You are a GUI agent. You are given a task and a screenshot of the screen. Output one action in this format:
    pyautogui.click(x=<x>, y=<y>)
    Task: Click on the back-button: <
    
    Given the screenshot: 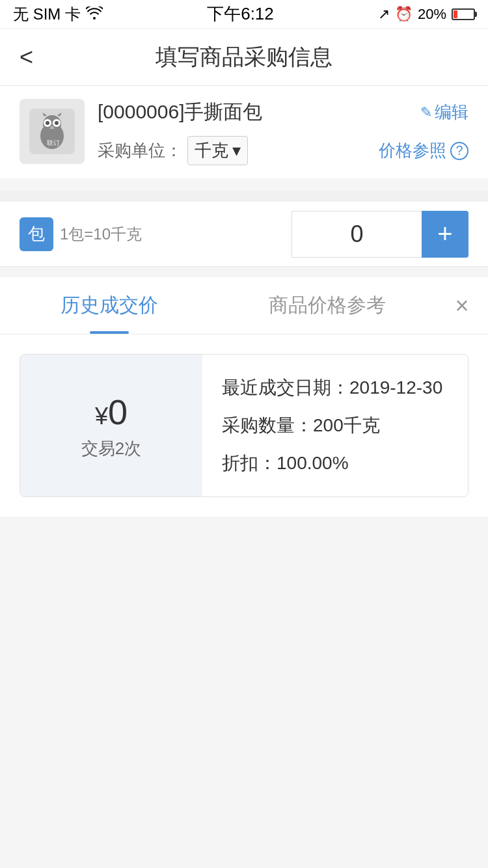 What is the action you would take?
    pyautogui.click(x=36, y=57)
    